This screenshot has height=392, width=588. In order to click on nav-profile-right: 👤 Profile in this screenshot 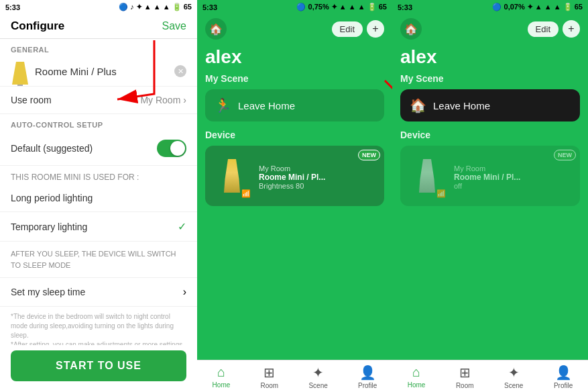, I will do `click(563, 377)`.